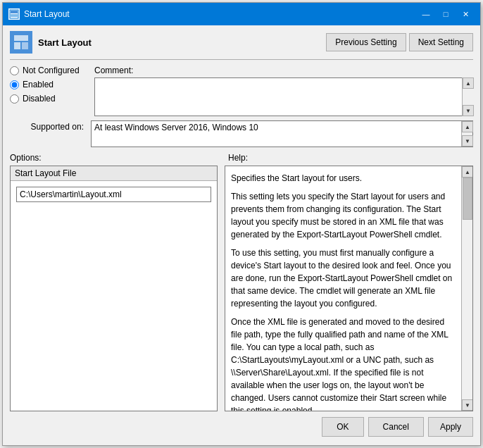 This screenshot has width=483, height=448. What do you see at coordinates (284, 97) in the screenshot?
I see `comment-textarea` at bounding box center [284, 97].